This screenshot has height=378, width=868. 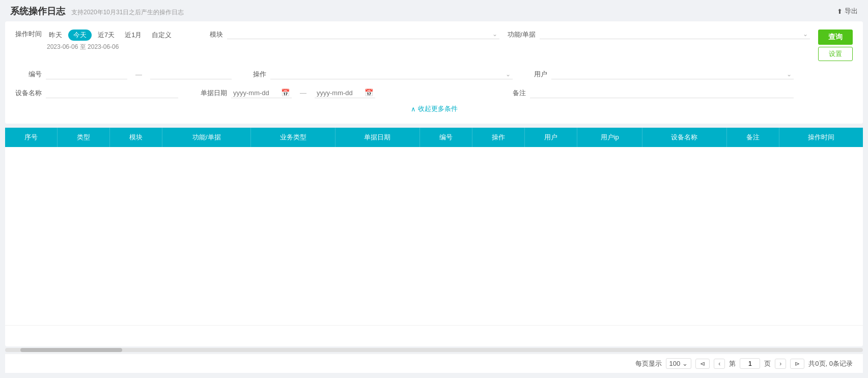 I want to click on collapse-up-icon: ∧, so click(x=413, y=109).